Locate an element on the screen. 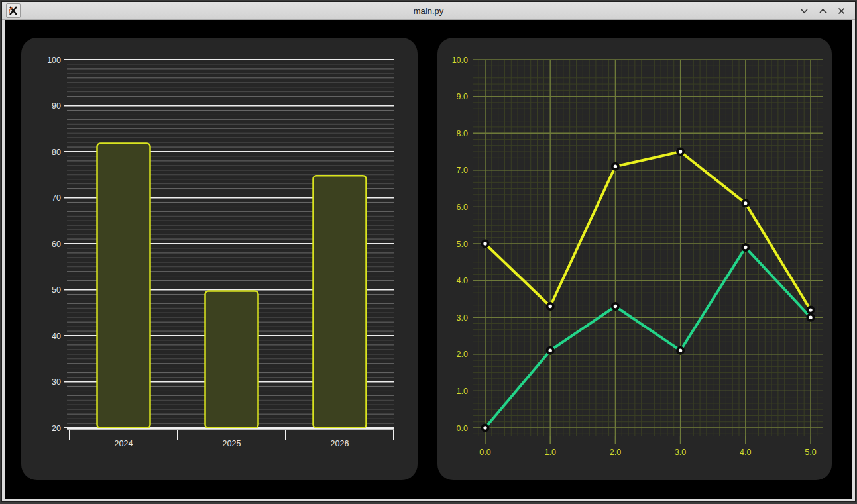  bar-2024 is located at coordinates (124, 285).